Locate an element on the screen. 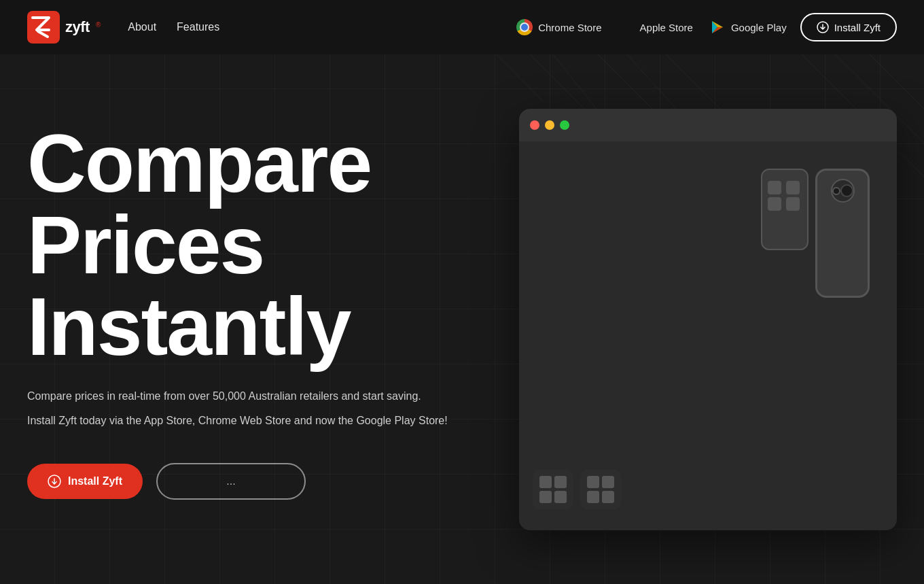 The height and width of the screenshot is (584, 924). chrome-store-icon is located at coordinates (525, 27).